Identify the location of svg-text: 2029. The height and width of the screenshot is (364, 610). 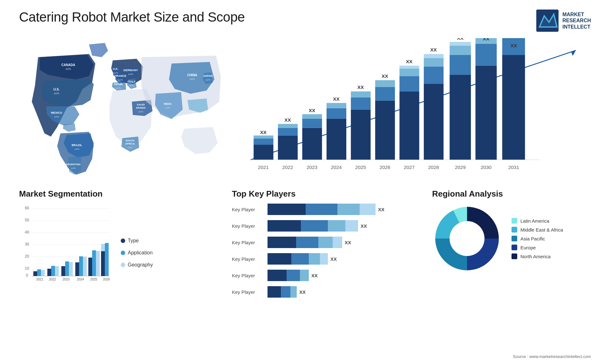
(460, 167).